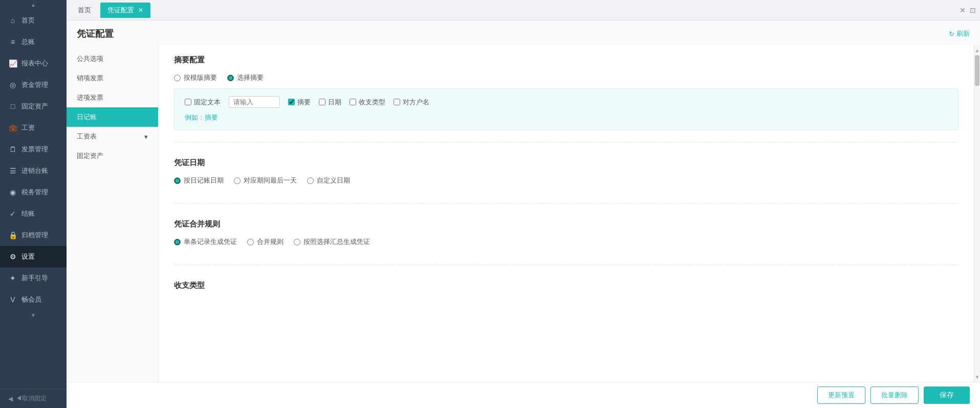  Describe the element at coordinates (265, 180) in the screenshot. I see `last-day-option: 对应期间最后一天` at that location.